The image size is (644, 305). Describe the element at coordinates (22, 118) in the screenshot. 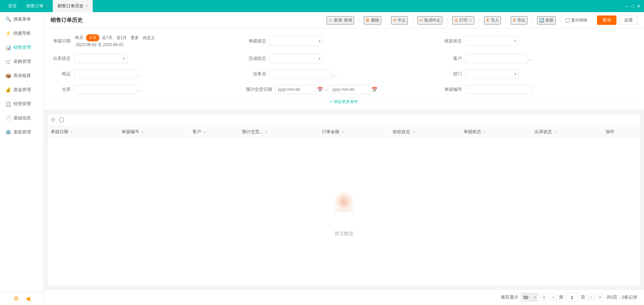

I see `sidebar-label-base-info: 基础信息` at that location.